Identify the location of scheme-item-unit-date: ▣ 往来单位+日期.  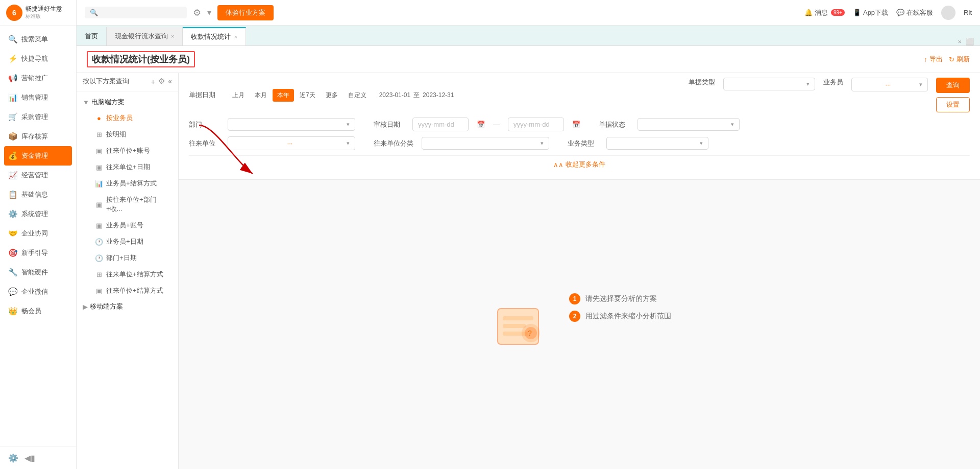
(130, 167).